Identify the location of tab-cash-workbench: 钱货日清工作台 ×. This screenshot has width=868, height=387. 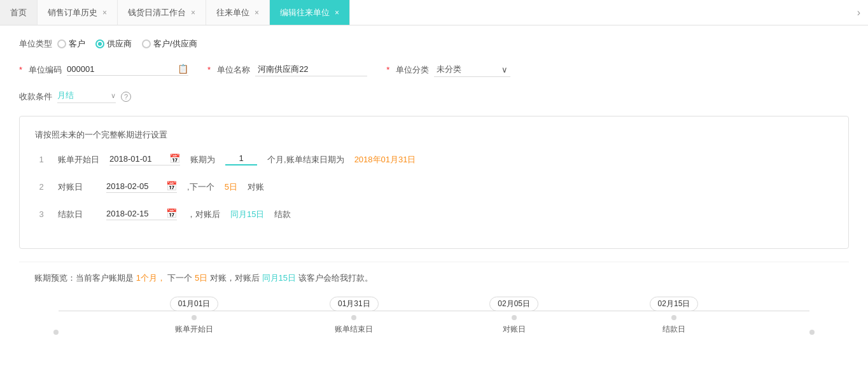
(162, 13).